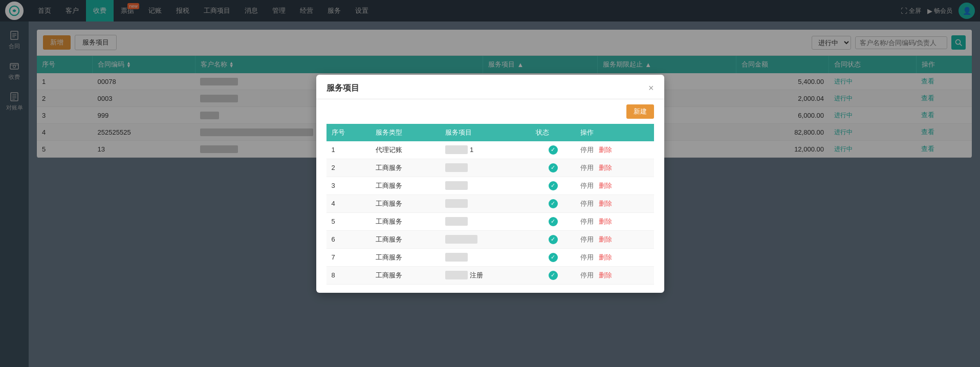 This screenshot has height=367, width=980. I want to click on modal-table-row: 6 工商服务 ██████ ✓ 停用 删除, so click(490, 240).